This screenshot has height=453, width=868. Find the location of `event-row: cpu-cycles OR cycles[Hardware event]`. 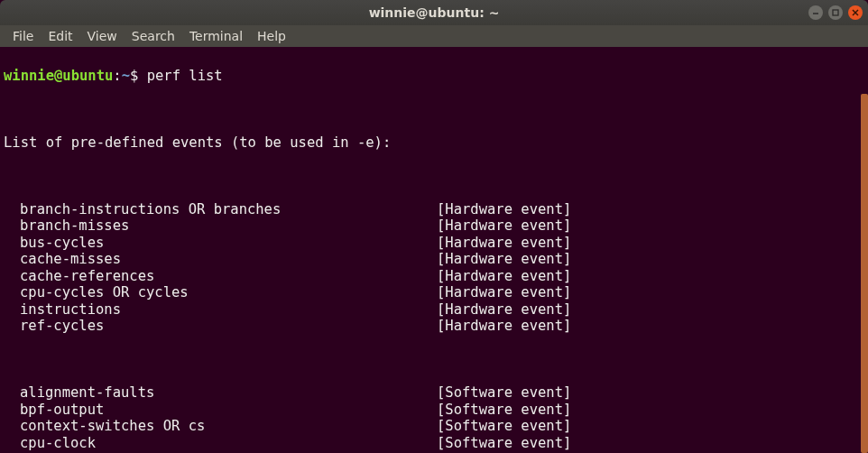

event-row: cpu-cycles OR cycles[Hardware event] is located at coordinates (434, 292).